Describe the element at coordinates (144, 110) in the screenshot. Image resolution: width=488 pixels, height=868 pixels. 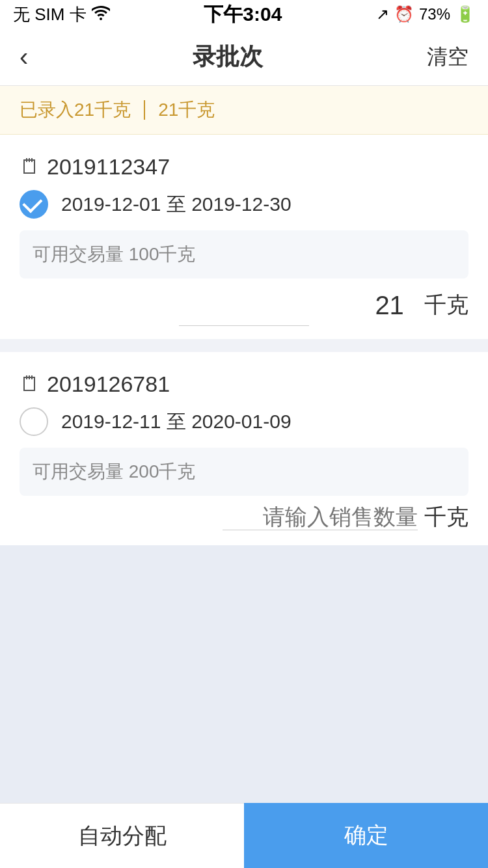
I see `summary-divider` at that location.